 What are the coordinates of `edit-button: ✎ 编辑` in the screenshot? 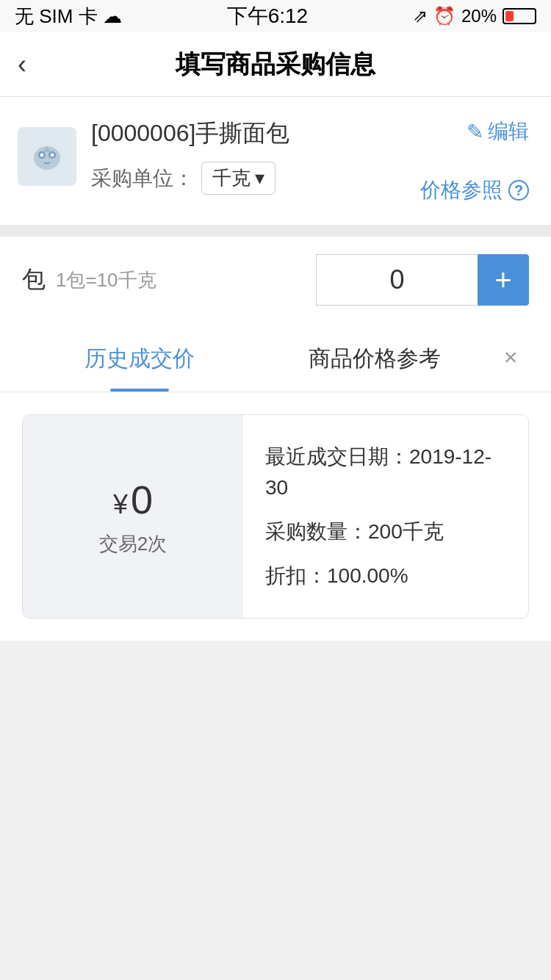 It's located at (498, 131).